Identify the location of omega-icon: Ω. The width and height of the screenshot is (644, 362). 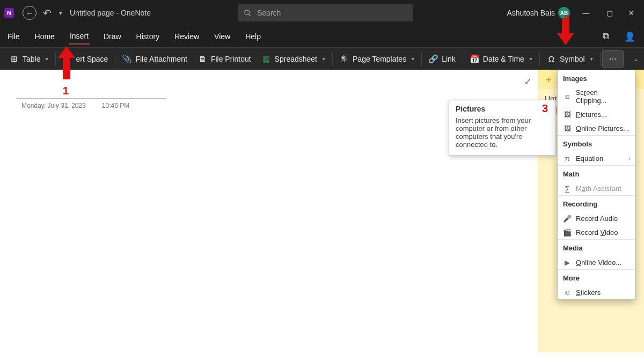
(552, 59).